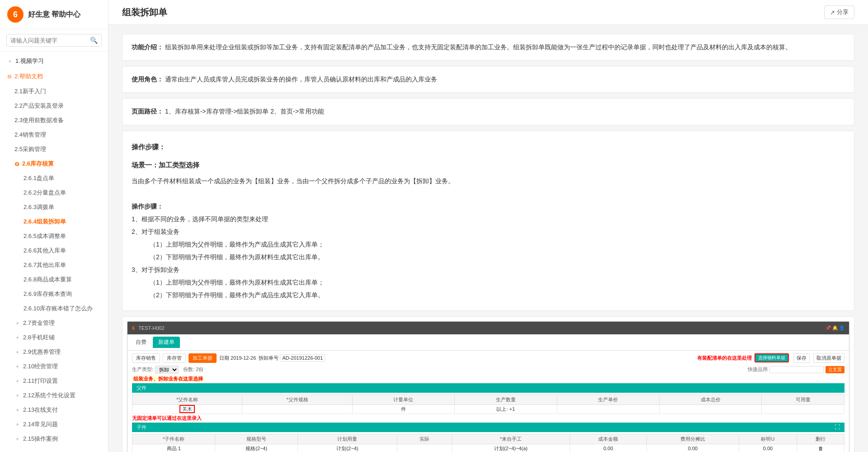 The height and width of the screenshot is (452, 868). I want to click on sidebar-item-docs-269: 2.6.9库存账本查询, so click(54, 294).